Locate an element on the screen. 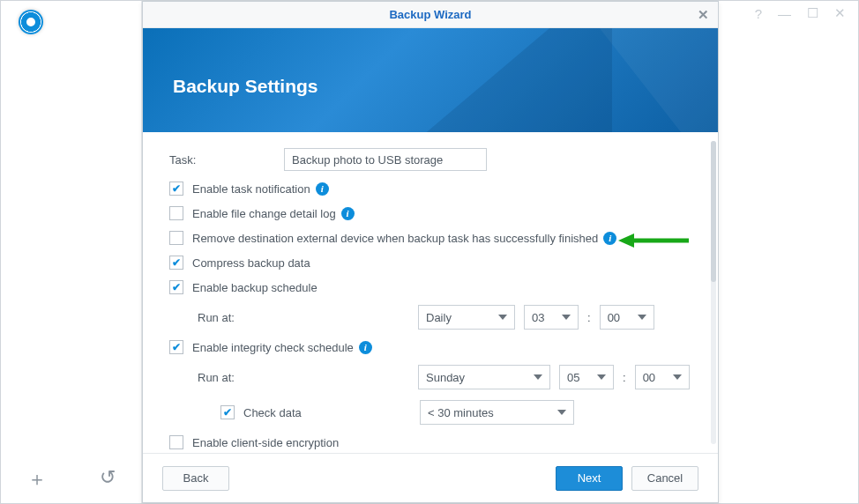 This screenshot has height=504, width=859. schedule-frequency-select: Daily is located at coordinates (467, 317).